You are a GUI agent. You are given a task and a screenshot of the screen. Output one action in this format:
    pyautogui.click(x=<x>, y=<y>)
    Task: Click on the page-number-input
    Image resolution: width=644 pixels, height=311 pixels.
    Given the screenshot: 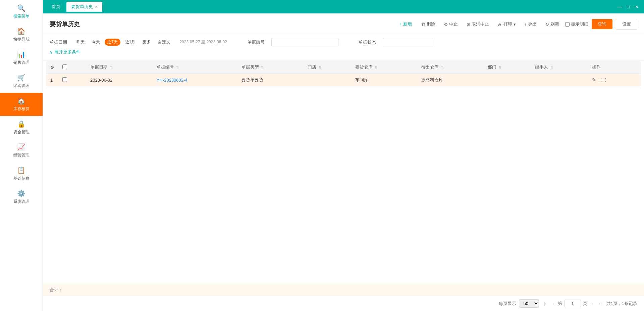 What is the action you would take?
    pyautogui.click(x=573, y=304)
    